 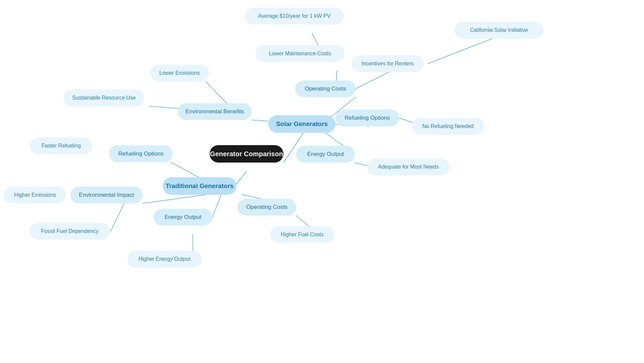 I want to click on incentives-renters-label: Incentives for Renters, so click(x=388, y=64).